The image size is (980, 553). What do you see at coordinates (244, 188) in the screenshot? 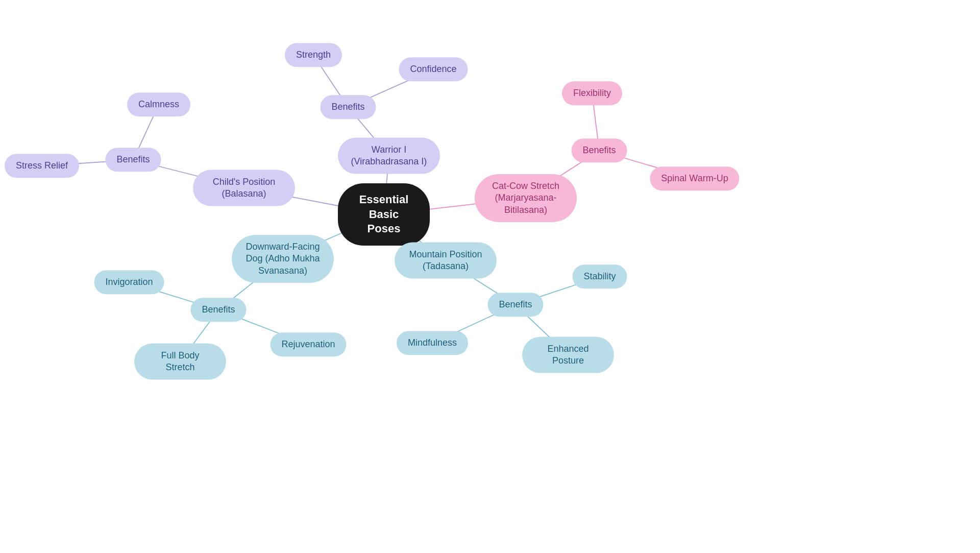
I see `node-childs_position: Child's Position (Balasana)` at bounding box center [244, 188].